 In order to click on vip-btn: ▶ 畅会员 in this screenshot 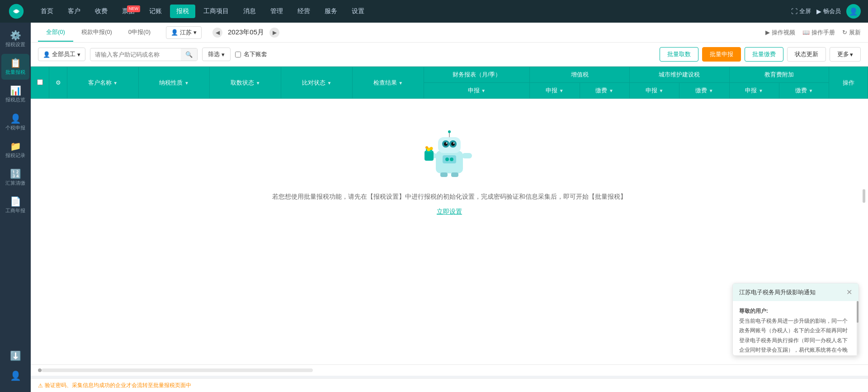, I will do `click(829, 11)`.